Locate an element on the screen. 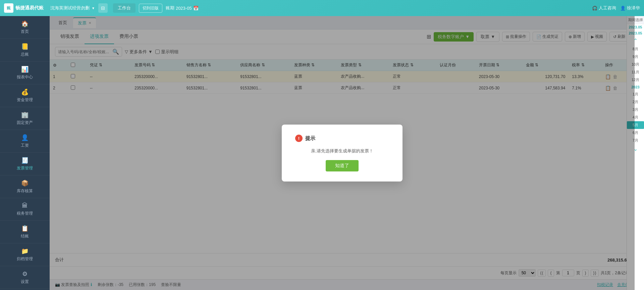  tax-icon: 🏛 is located at coordinates (25, 206).